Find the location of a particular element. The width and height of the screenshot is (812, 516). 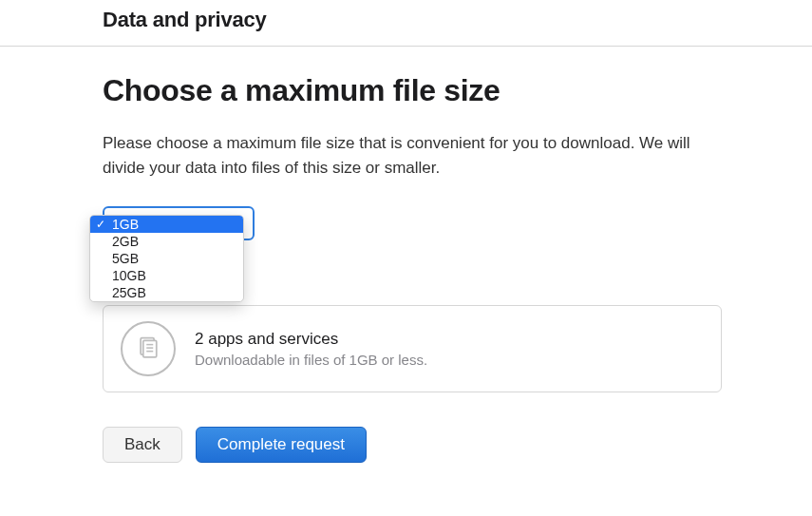

dropdown-option-5gb: 5GB is located at coordinates (167, 258).